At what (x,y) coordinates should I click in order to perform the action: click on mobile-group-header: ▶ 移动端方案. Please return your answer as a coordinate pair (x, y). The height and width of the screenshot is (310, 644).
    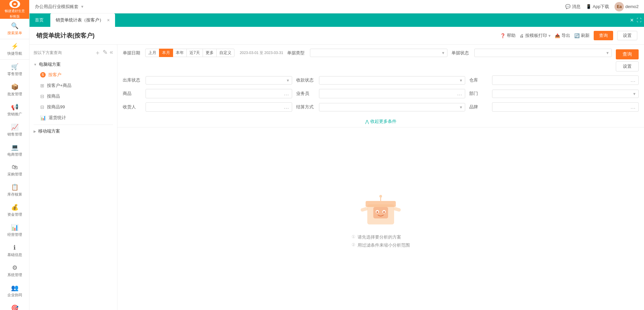
    Looking at the image, I should click on (73, 131).